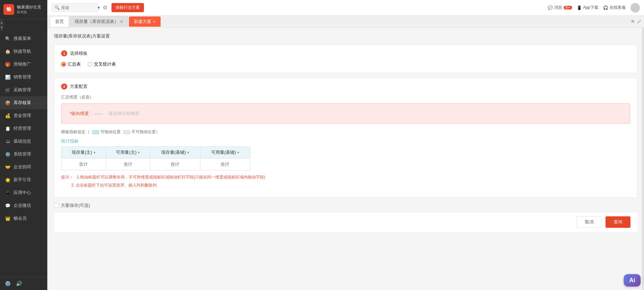 This screenshot has height=290, width=644. I want to click on settings-footer-icon: ⚙️, so click(8, 284).